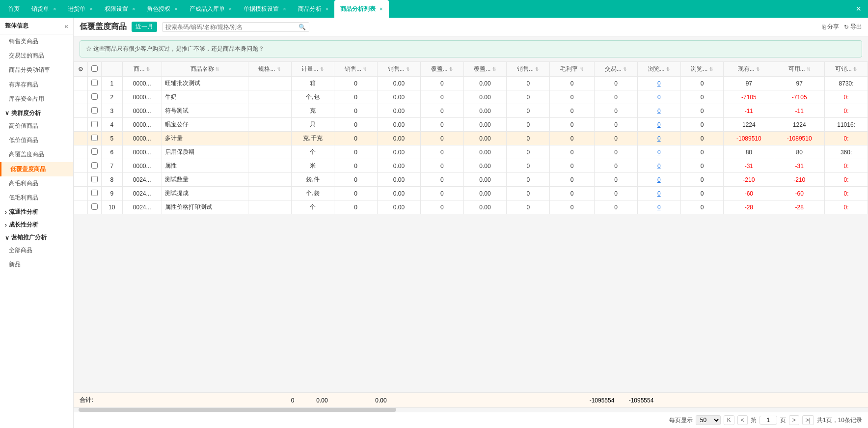 The height and width of the screenshot is (428, 868). I want to click on nav-close-permission: ×, so click(134, 9).